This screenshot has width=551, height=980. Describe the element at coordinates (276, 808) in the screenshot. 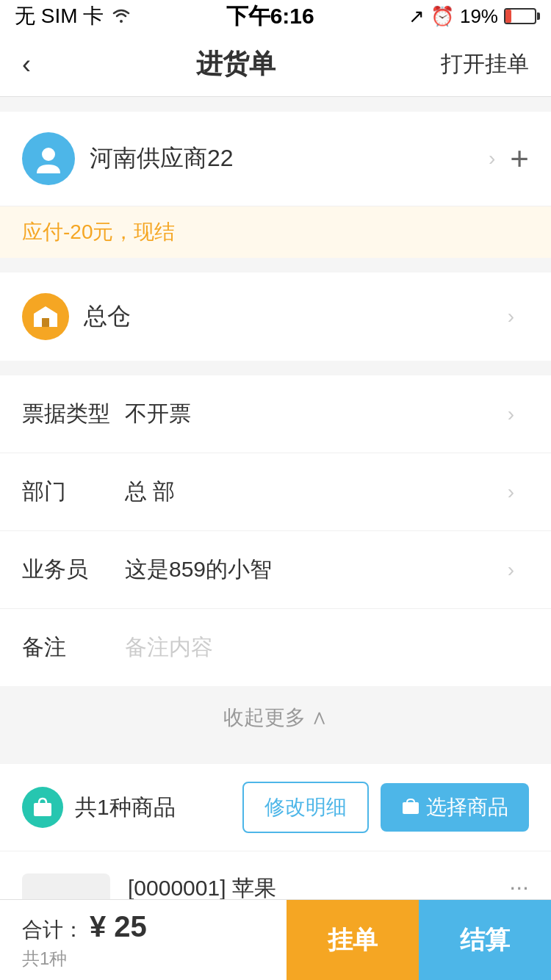

I see `products-header: 共1种商品 修改明细 选择商品` at that location.